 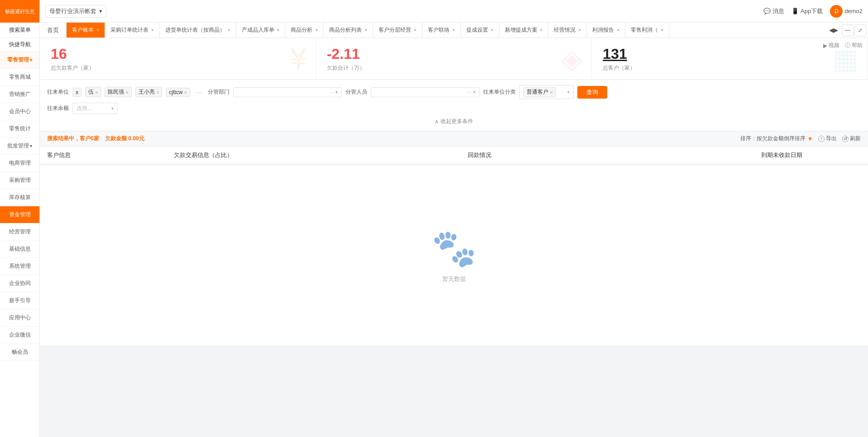 I want to click on person-select: ··· ▾, so click(x=425, y=92).